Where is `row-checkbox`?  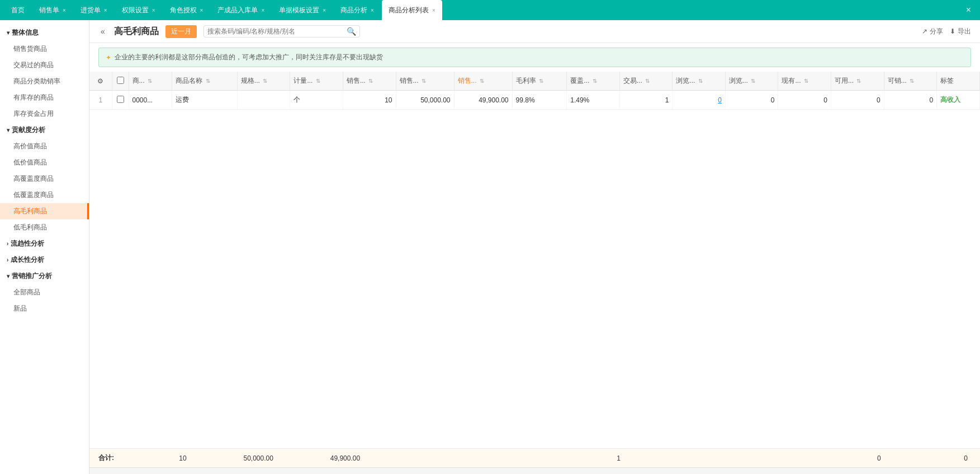 row-checkbox is located at coordinates (121, 100).